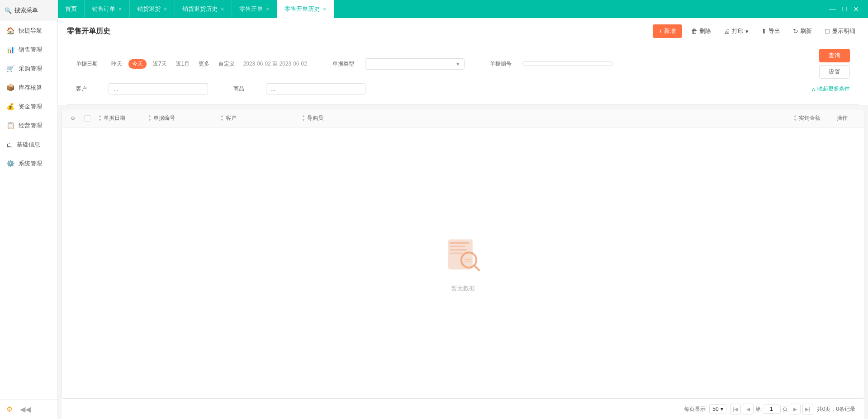 The width and height of the screenshot is (868, 419). Describe the element at coordinates (588, 118) in the screenshot. I see `th-amount: ▲▼ 实销金额` at that location.